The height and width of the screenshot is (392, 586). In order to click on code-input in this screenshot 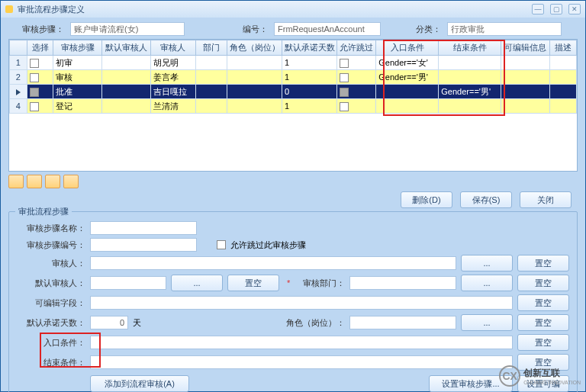, I will do `click(327, 29)`.